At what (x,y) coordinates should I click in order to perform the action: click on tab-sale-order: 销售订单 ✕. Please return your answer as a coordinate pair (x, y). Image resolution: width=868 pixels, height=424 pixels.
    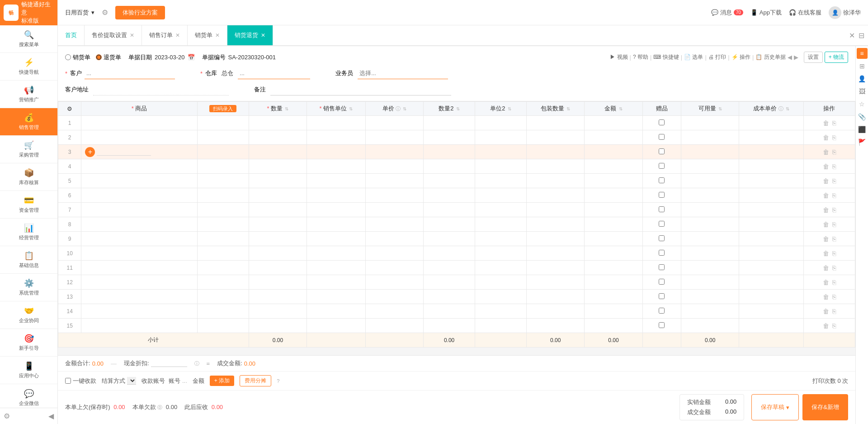
    Looking at the image, I should click on (165, 35).